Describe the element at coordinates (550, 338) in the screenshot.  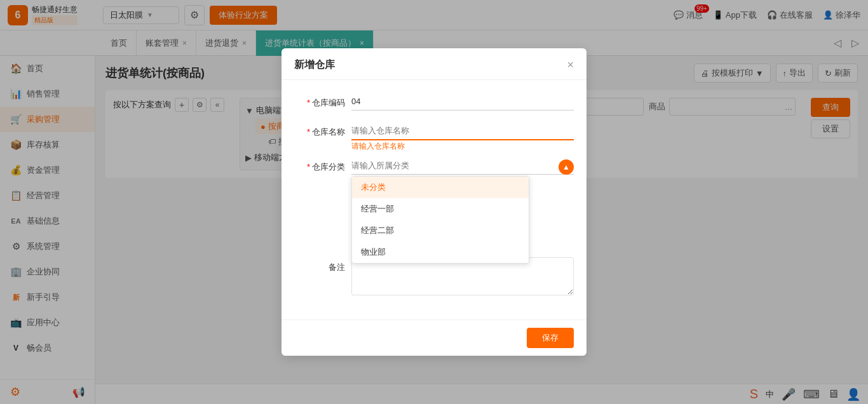
I see `save-button: 保存` at that location.